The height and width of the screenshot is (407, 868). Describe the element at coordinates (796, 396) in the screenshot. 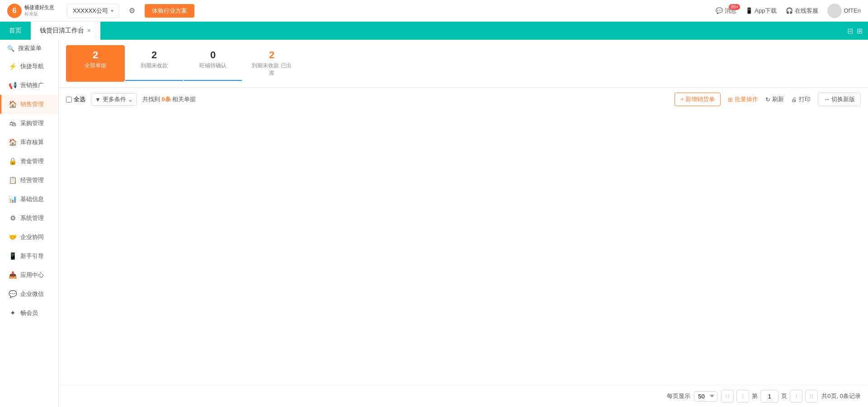

I see `page-next-btn: ⟩` at that location.